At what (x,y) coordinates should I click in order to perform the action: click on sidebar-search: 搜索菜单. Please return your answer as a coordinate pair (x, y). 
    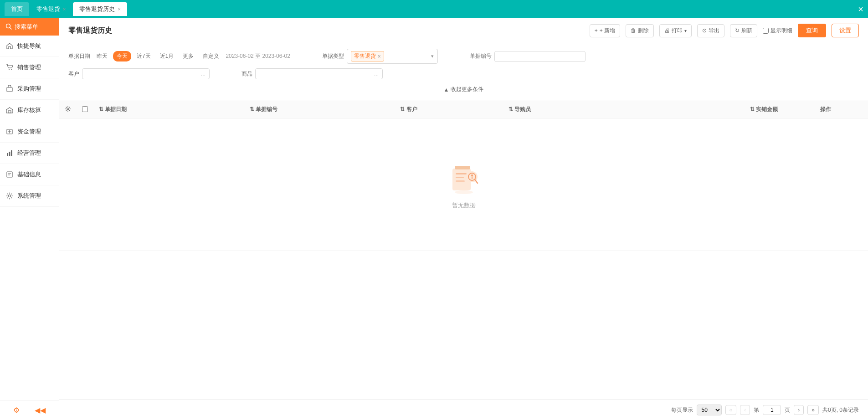
    Looking at the image, I should click on (29, 27).